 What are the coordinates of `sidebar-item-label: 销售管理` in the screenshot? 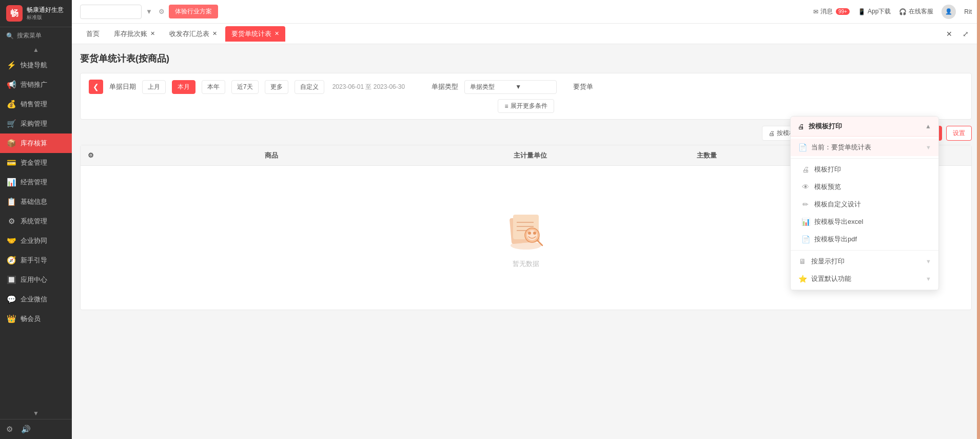 It's located at (34, 104).